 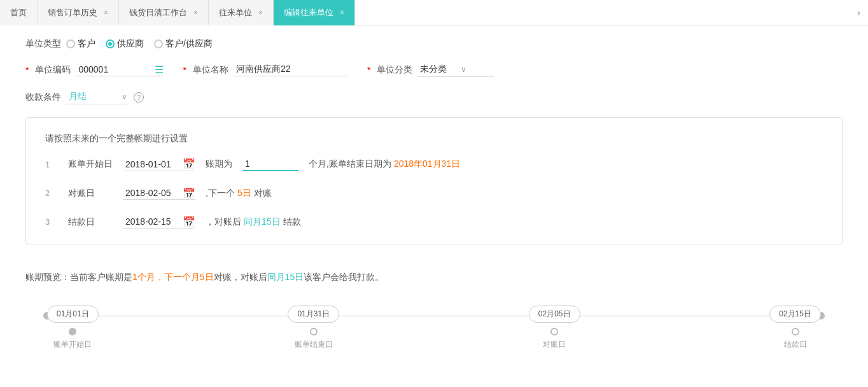 I want to click on tab-cash-work-label: 钱货日清工作台, so click(x=158, y=13).